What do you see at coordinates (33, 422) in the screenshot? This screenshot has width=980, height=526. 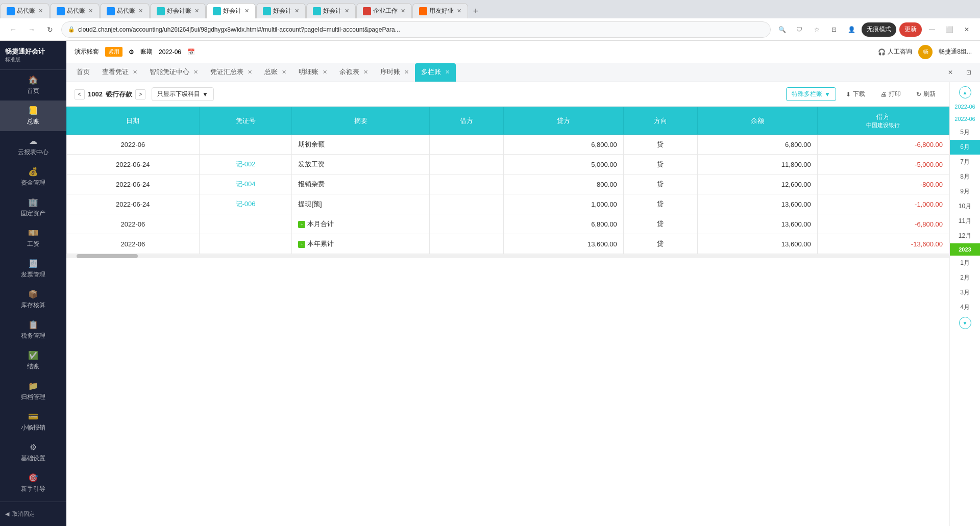 I see `sidebar-item-小畅报销: 💳 小畅报销` at bounding box center [33, 422].